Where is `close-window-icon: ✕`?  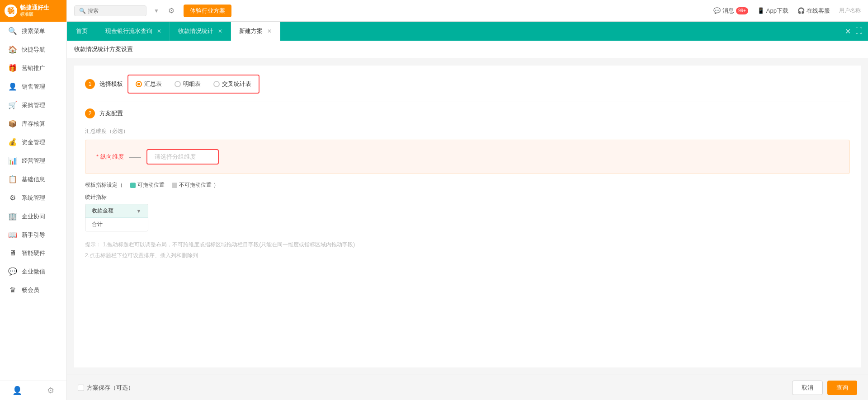 close-window-icon: ✕ is located at coordinates (848, 32).